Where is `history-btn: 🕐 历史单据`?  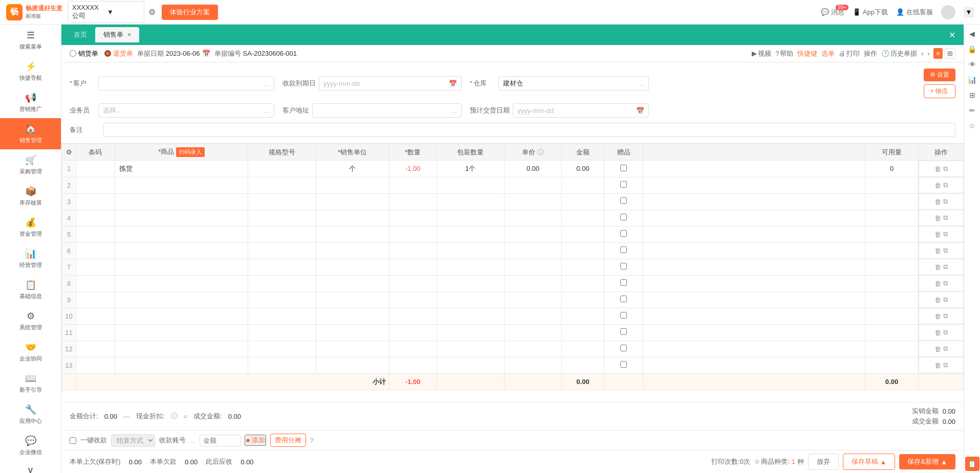 history-btn: 🕐 历史单据 is located at coordinates (899, 54).